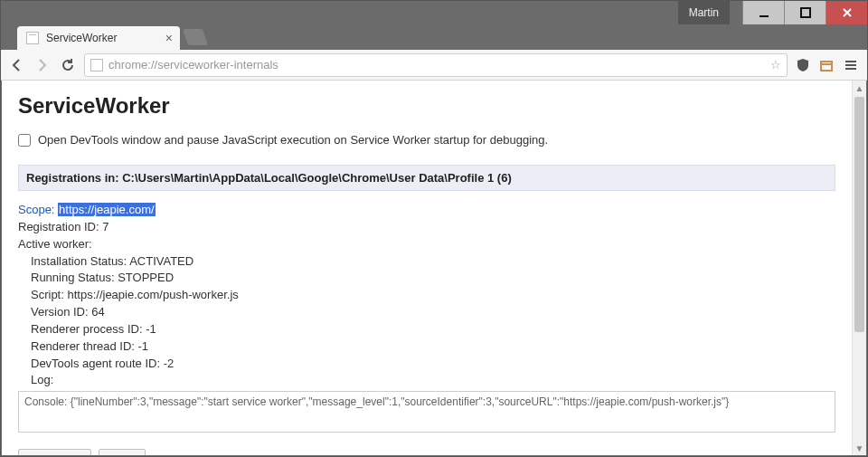 The height and width of the screenshot is (457, 868). Describe the element at coordinates (803, 65) in the screenshot. I see `extension-ublock-icon` at that location.